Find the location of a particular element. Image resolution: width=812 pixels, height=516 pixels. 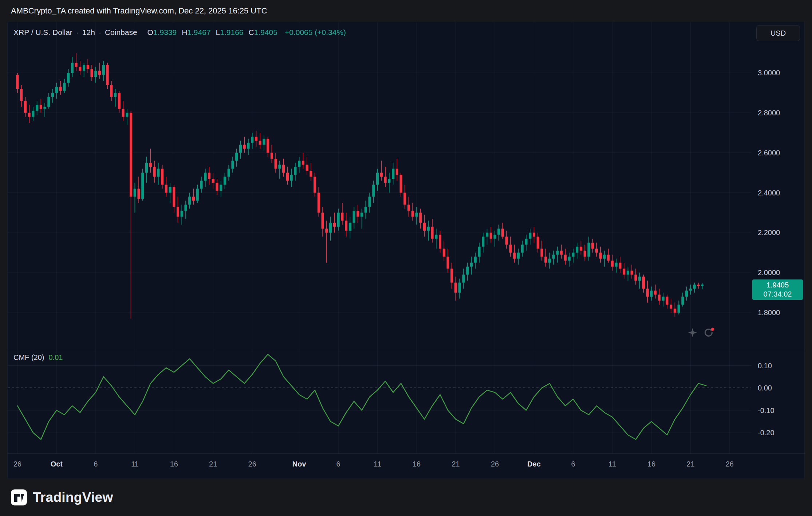

ohlc-readout: O1.9339 H1.9467 L1.9166 C1.9405 is located at coordinates (210, 32).